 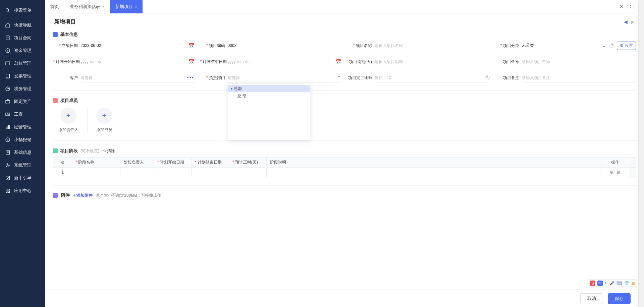 I want to click on add-owner-button: +, so click(x=68, y=116).